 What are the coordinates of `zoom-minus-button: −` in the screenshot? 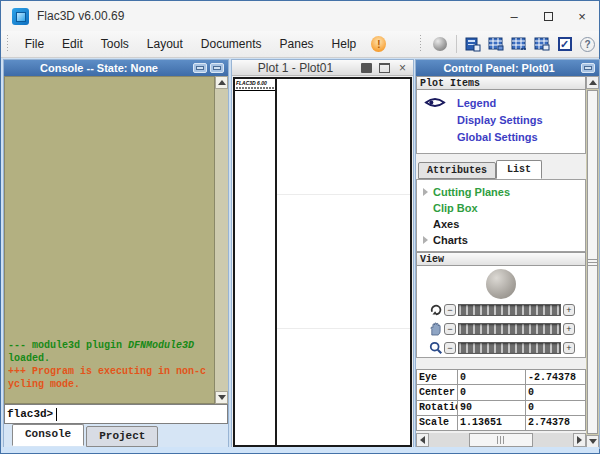 It's located at (450, 348).